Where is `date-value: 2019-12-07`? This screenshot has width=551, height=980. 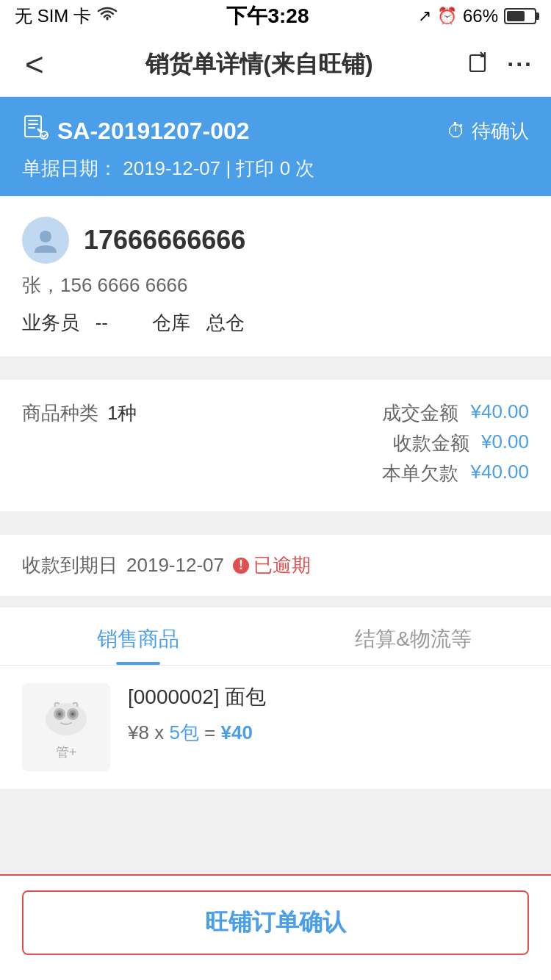
date-value: 2019-12-07 is located at coordinates (172, 168).